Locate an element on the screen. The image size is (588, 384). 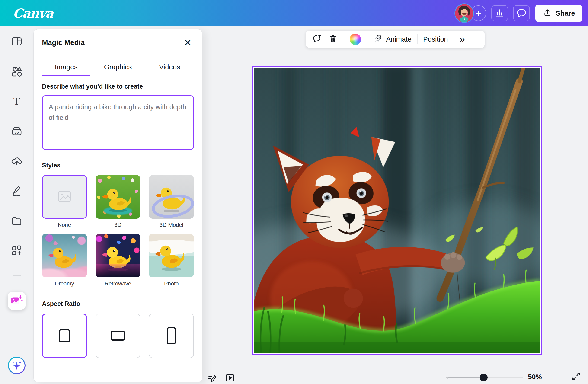
aspect-option-square is located at coordinates (64, 336).